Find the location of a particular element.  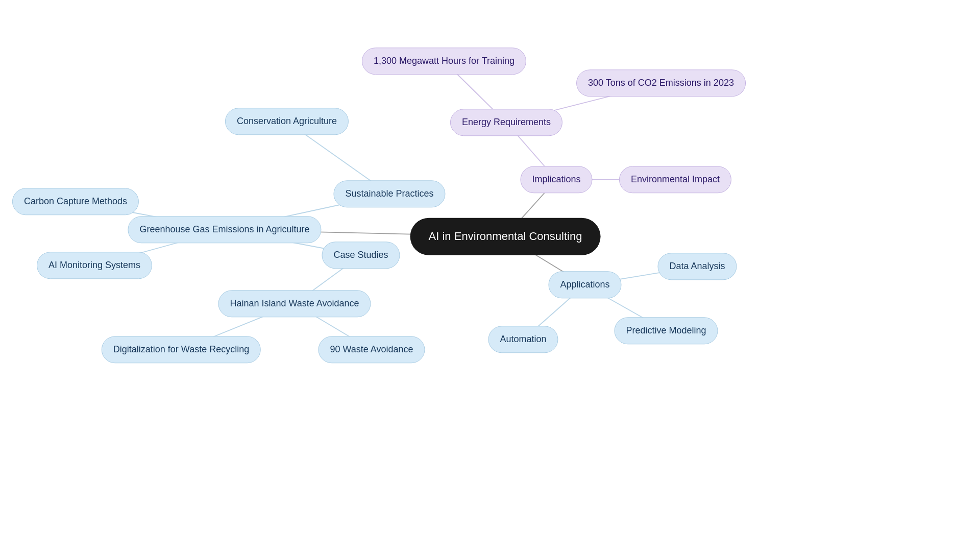

node-envImpact: Environmental Impact is located at coordinates (675, 180).